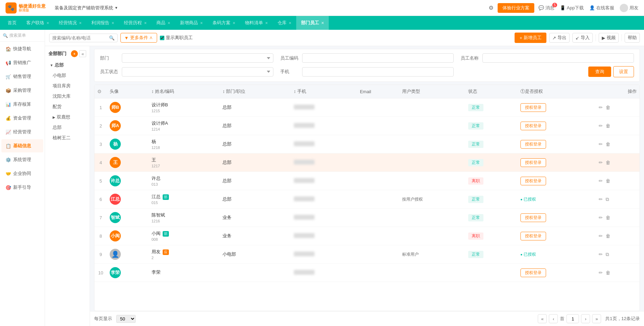 This screenshot has height=326, width=644. What do you see at coordinates (67, 127) in the screenshot?
I see `dept-item-head: 总部` at bounding box center [67, 127].